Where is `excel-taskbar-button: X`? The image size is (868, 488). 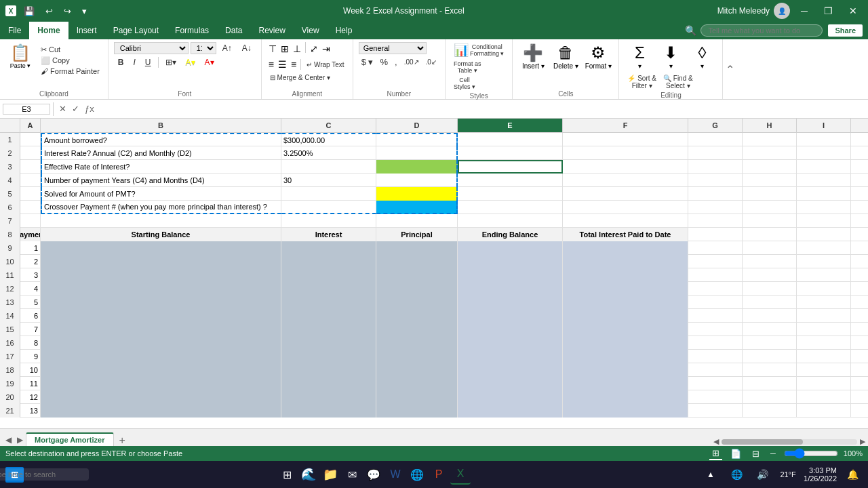
excel-taskbar-button: X is located at coordinates (460, 474).